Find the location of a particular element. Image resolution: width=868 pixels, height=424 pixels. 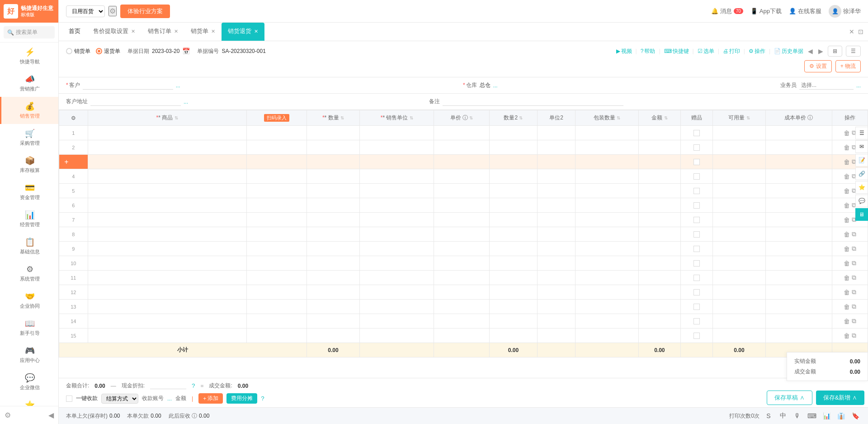

th-available: 可用量 ⇅ is located at coordinates (739, 118).